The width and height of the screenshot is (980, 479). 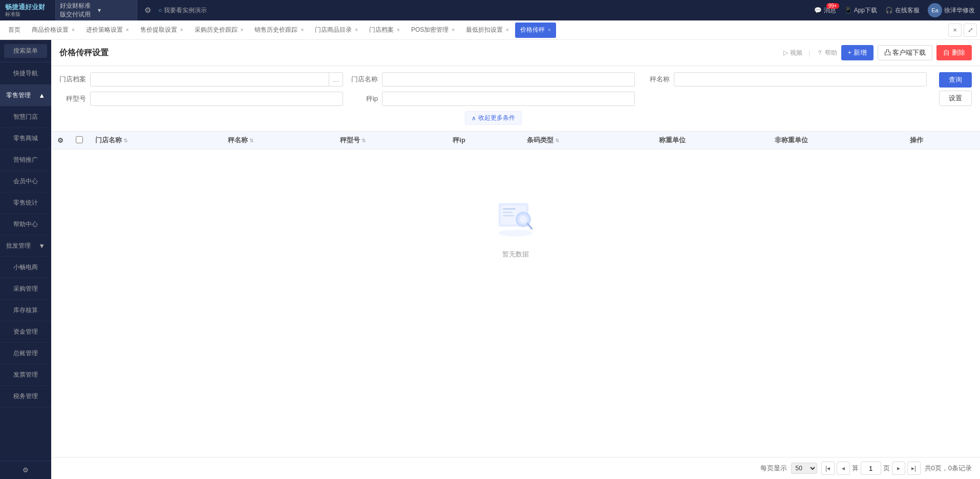 I want to click on tab-min-discount: 最低折扣设置 ×, so click(x=487, y=30).